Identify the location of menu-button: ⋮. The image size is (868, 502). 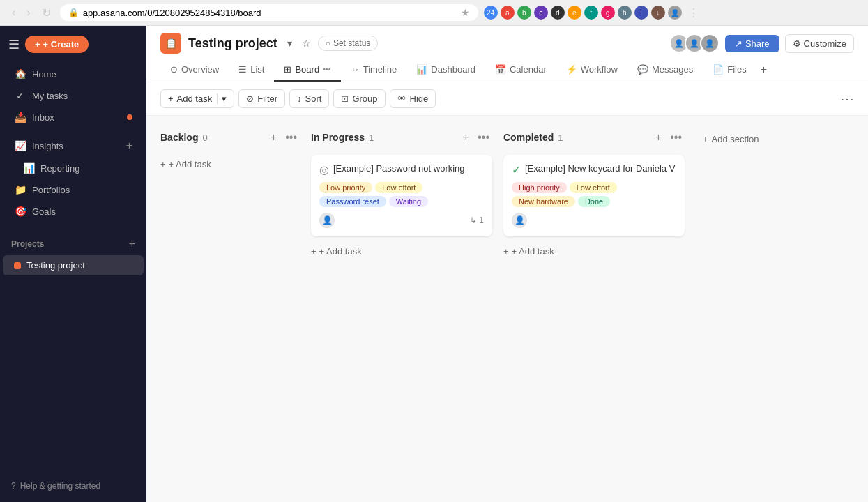
(694, 13).